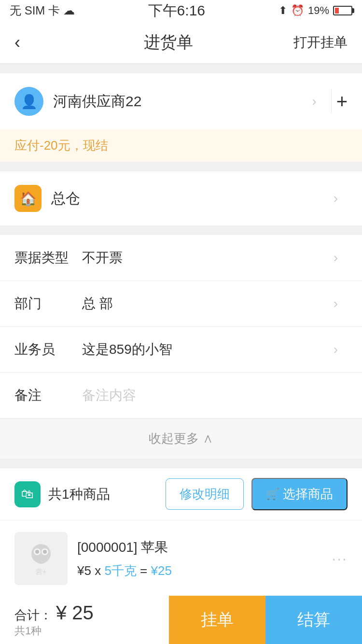 This screenshot has height=644, width=362. I want to click on page-title: 进货单, so click(168, 42).